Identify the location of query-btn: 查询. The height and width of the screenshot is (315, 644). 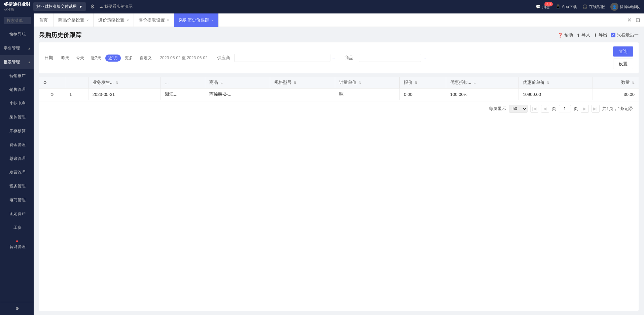
(623, 51).